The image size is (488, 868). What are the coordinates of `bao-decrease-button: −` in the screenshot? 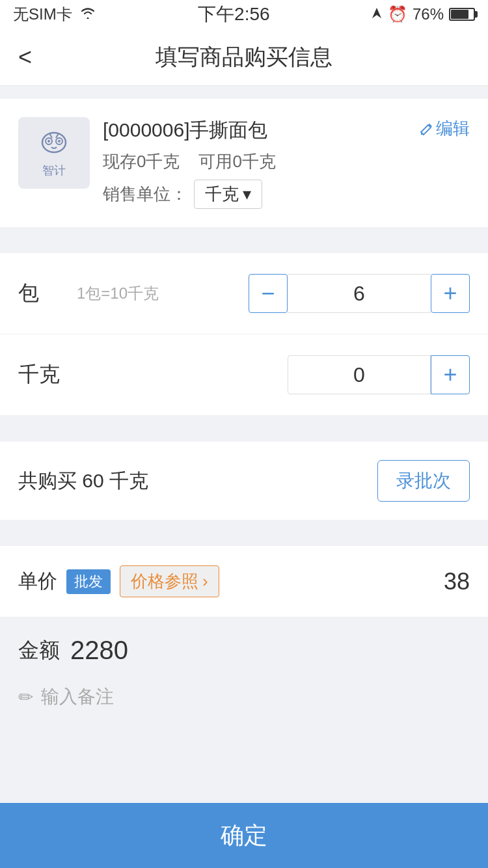 It's located at (268, 293).